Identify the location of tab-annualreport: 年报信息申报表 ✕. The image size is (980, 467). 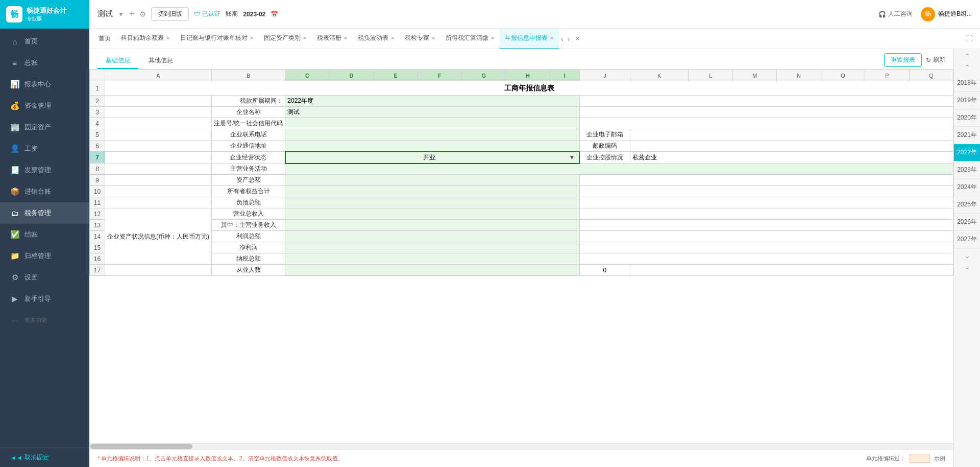
(529, 39).